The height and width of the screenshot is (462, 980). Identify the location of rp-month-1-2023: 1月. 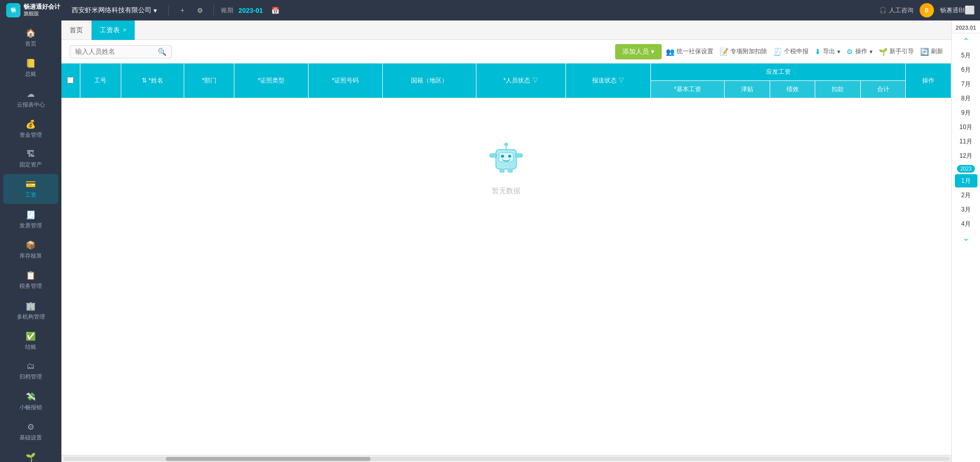
(966, 181).